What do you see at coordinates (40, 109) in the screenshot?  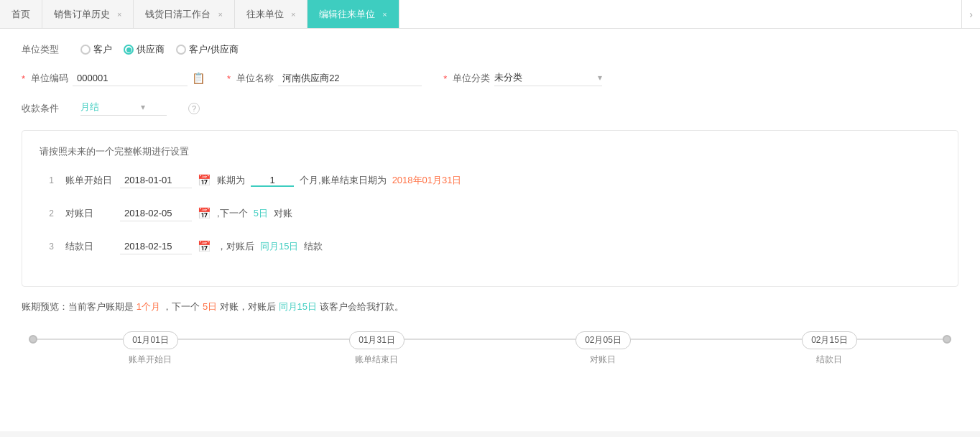 I see `payment-terms-label: 收款条件` at bounding box center [40, 109].